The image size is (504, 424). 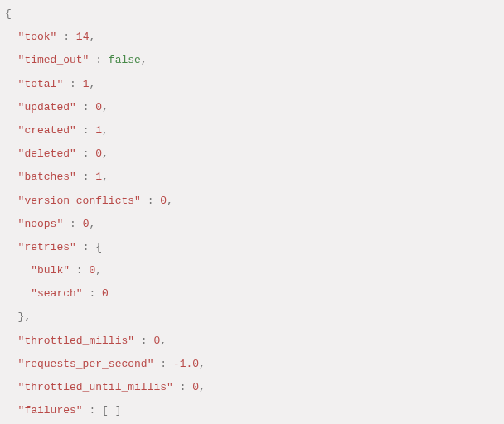 I want to click on line-open-brace: {, so click(x=254, y=14).